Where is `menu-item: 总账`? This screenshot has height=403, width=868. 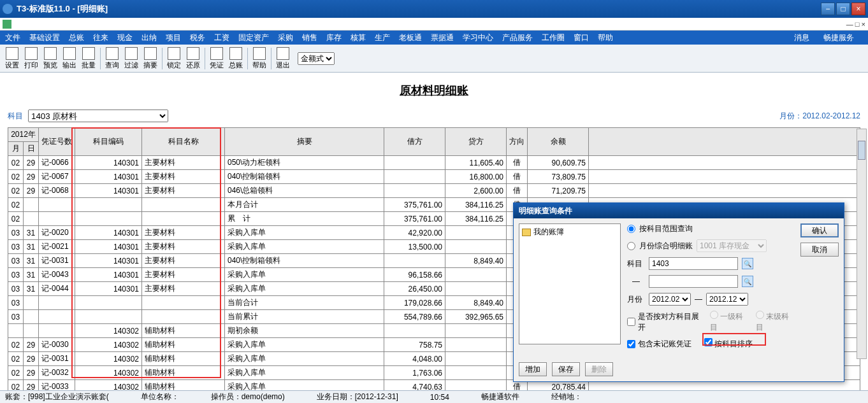 menu-item: 总账 is located at coordinates (76, 38).